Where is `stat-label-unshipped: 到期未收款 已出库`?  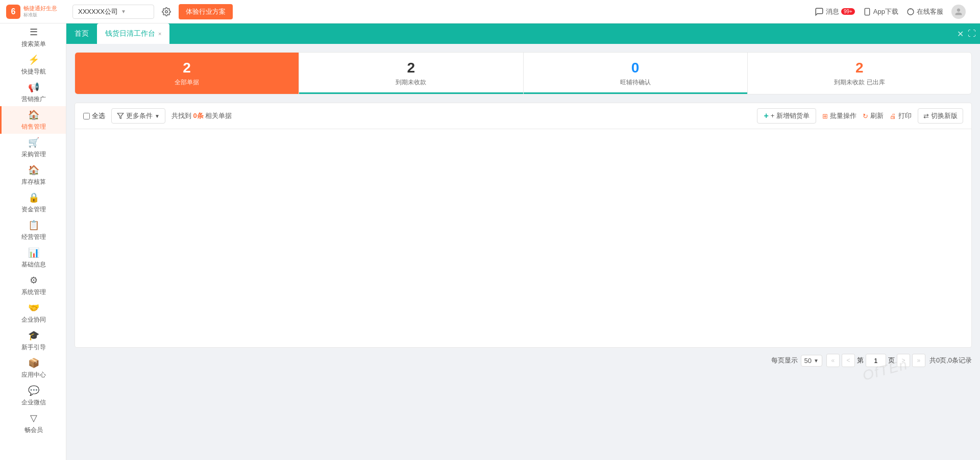
stat-label-unshipped: 到期未收款 已出库 is located at coordinates (860, 83).